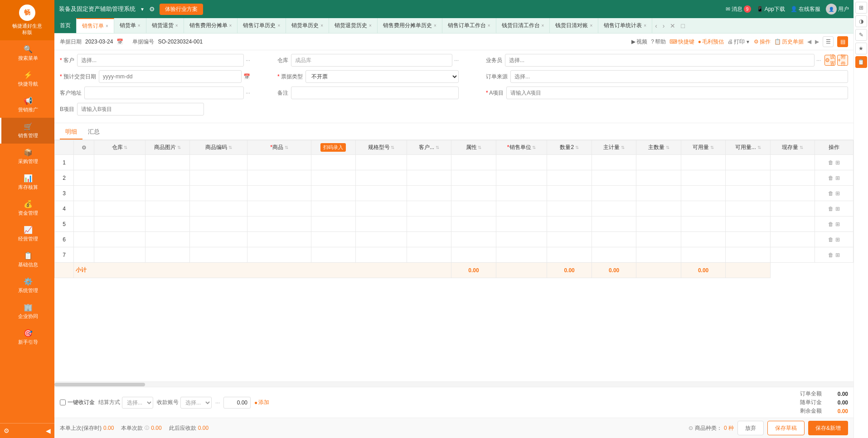 The width and height of the screenshot is (868, 438). I want to click on grid-view-btn: ☰, so click(828, 42).